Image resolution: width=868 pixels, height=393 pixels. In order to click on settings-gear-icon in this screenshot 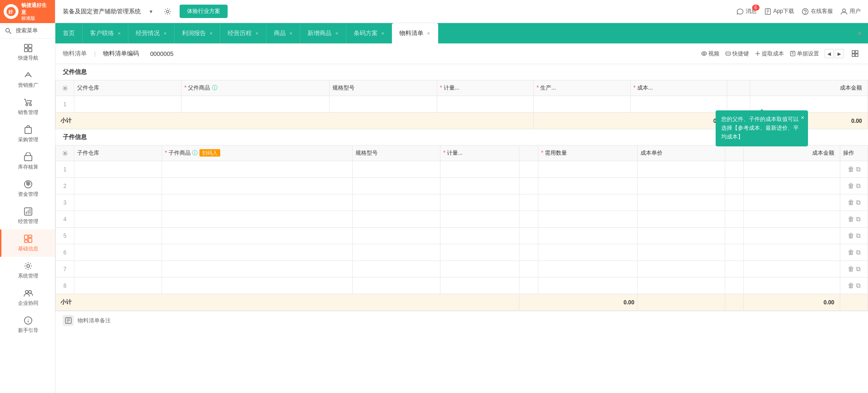, I will do `click(168, 12)`.